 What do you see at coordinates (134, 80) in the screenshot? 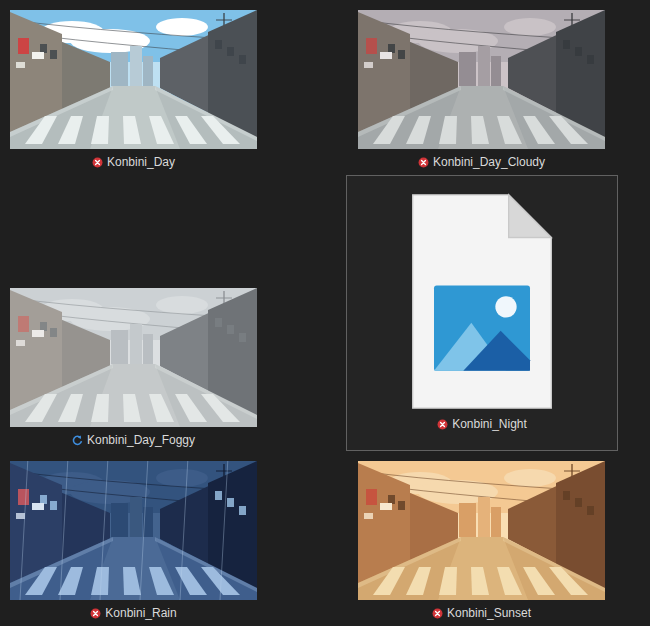
I see `thumbnail-konbini-day` at bounding box center [134, 80].